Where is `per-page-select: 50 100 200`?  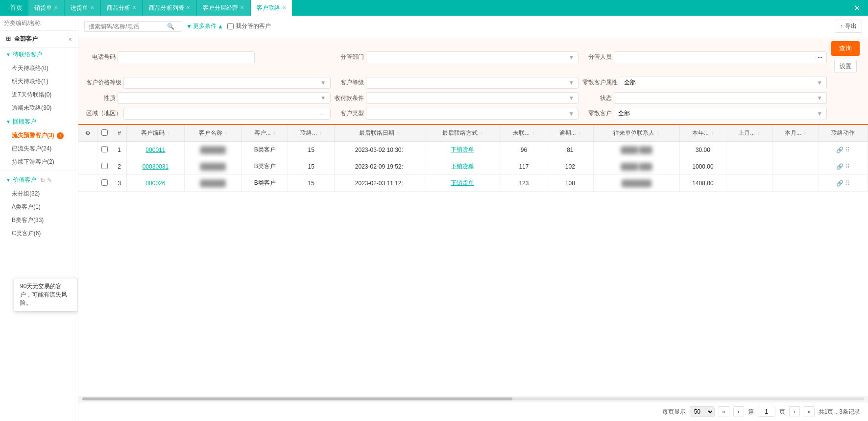 per-page-select: 50 100 200 is located at coordinates (702, 412).